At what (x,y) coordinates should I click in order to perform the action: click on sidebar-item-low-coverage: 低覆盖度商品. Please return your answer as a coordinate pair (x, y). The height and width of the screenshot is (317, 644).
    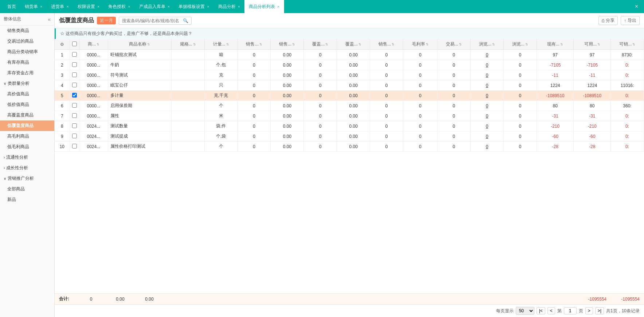
    Looking at the image, I should click on (27, 126).